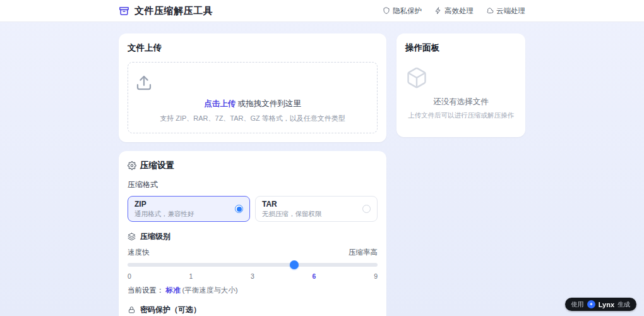  I want to click on format-name: ZIP, so click(164, 204).